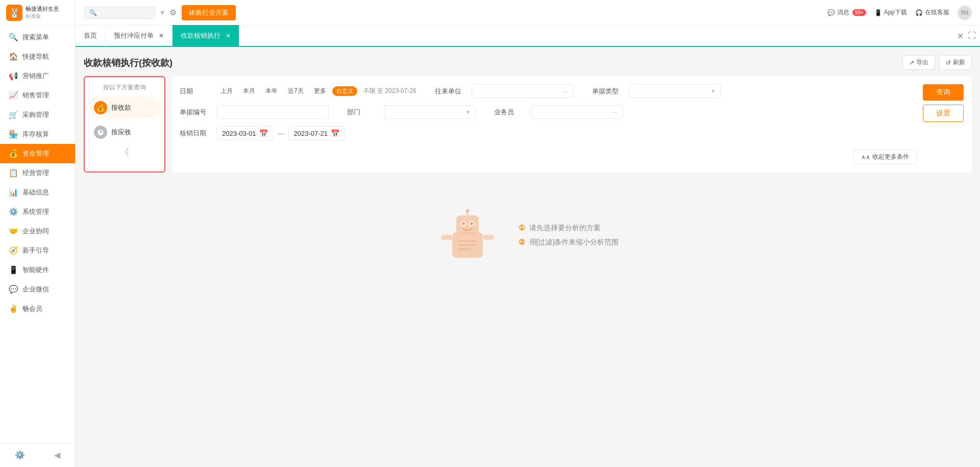 The width and height of the screenshot is (980, 467). I want to click on sidebar-item-finance: 💰 资金管理, so click(38, 154).